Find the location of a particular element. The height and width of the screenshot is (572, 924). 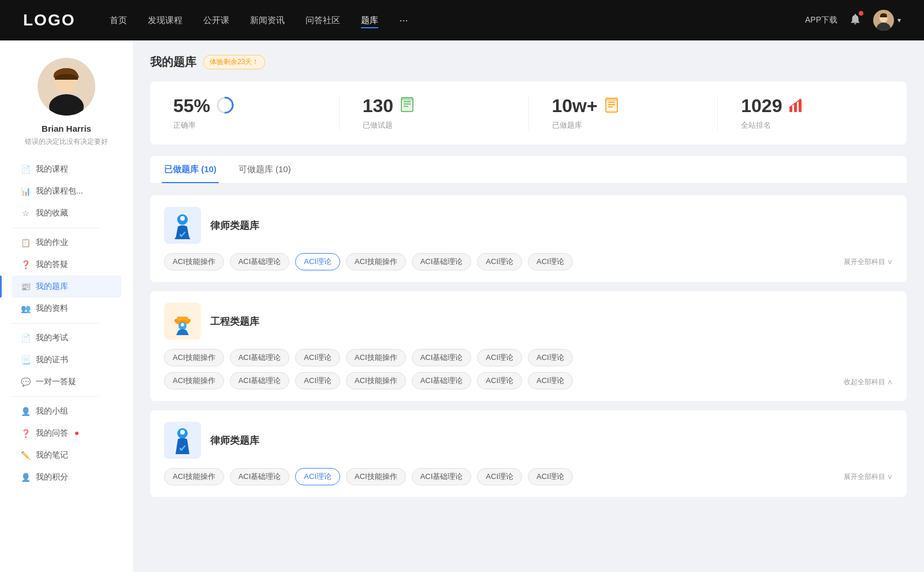

header-right: APP下载 ▾ is located at coordinates (853, 20).